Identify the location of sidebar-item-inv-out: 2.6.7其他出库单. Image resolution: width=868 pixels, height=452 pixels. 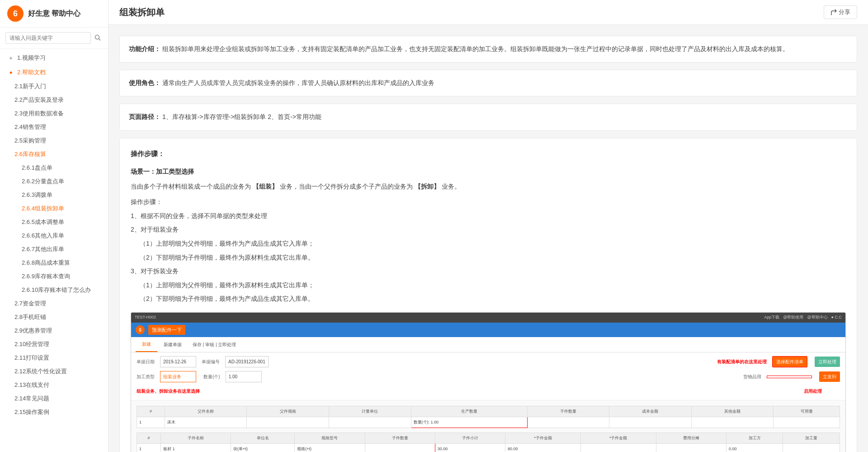
(54, 249).